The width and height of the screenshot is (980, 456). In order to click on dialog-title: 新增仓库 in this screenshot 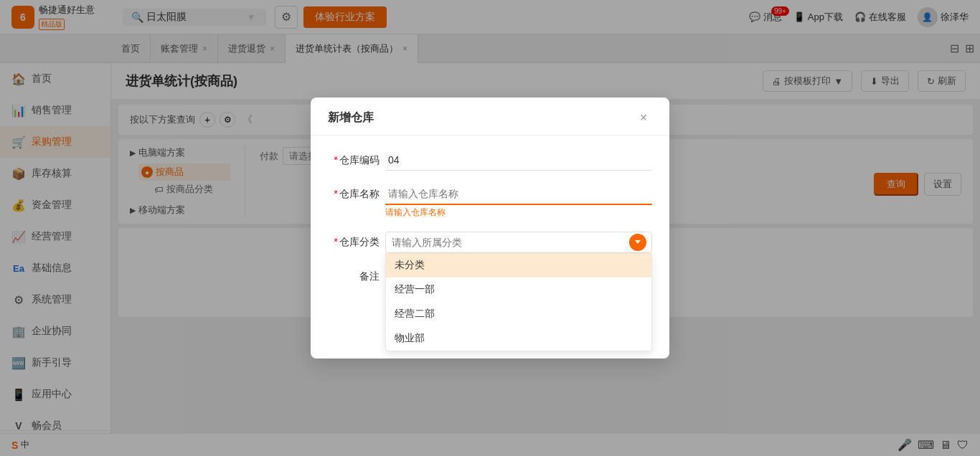, I will do `click(351, 118)`.